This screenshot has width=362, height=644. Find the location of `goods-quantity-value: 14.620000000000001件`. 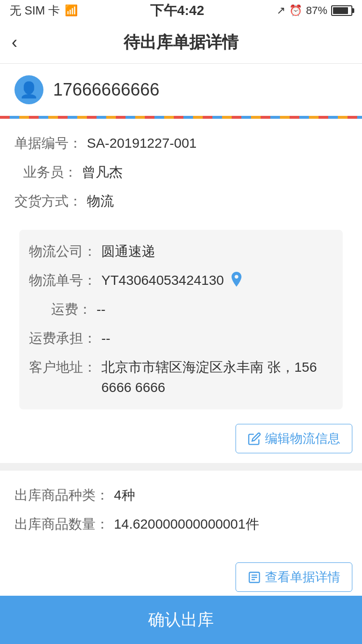

goods-quantity-value: 14.620000000000001件 is located at coordinates (231, 524).